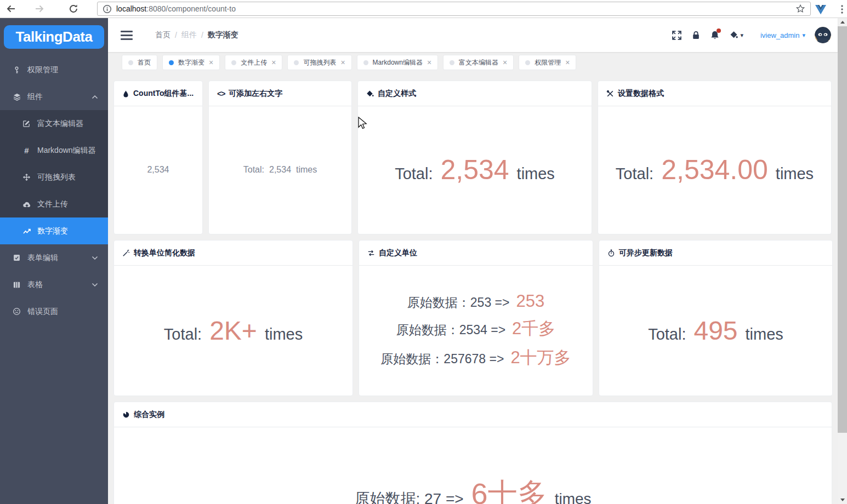 The height and width of the screenshot is (504, 847). Describe the element at coordinates (60, 124) in the screenshot. I see `sidebar-item-label: 富文本编辑器` at that location.